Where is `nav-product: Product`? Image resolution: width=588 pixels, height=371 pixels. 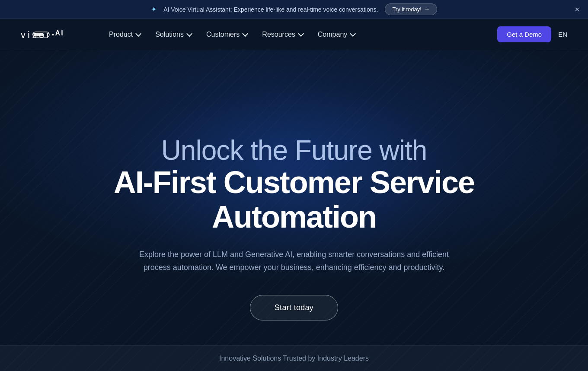
nav-product: Product is located at coordinates (125, 35).